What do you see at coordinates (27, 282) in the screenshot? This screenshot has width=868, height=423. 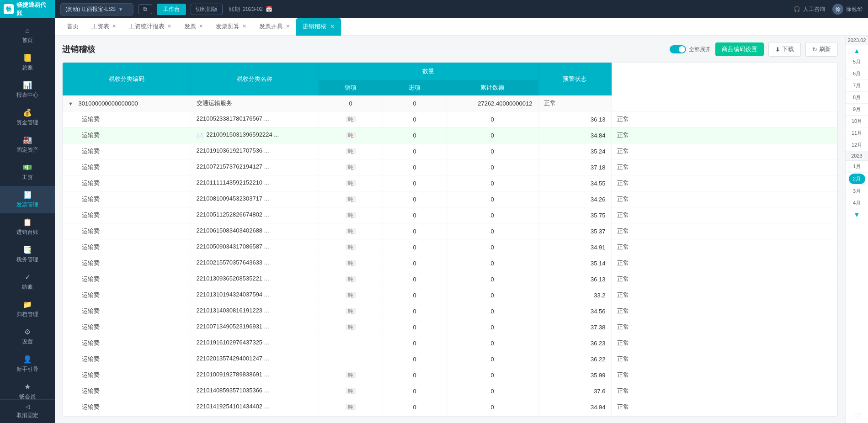 I see `sidebar-item-settlement: ✓ 结账` at bounding box center [27, 282].